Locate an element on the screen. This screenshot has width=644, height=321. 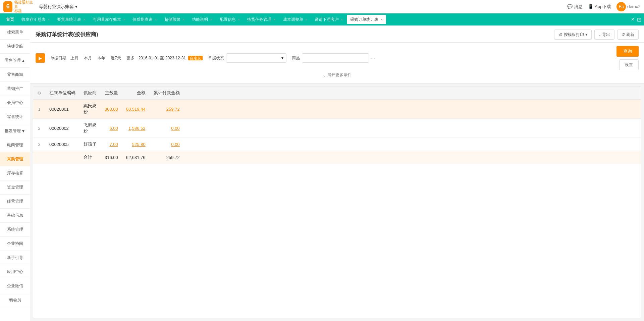
shortcut-7days: 近7天 is located at coordinates (116, 58).